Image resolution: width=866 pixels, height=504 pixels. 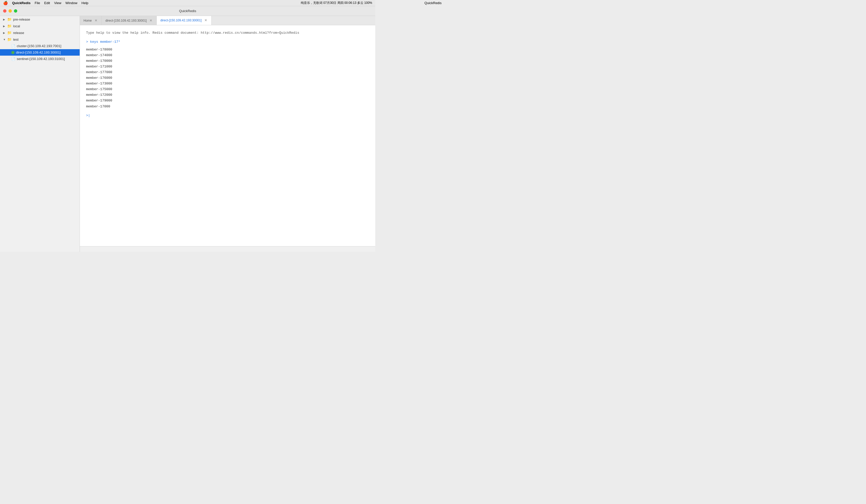 What do you see at coordinates (151, 21) in the screenshot?
I see `tab-direct1-close: ✕` at bounding box center [151, 21].